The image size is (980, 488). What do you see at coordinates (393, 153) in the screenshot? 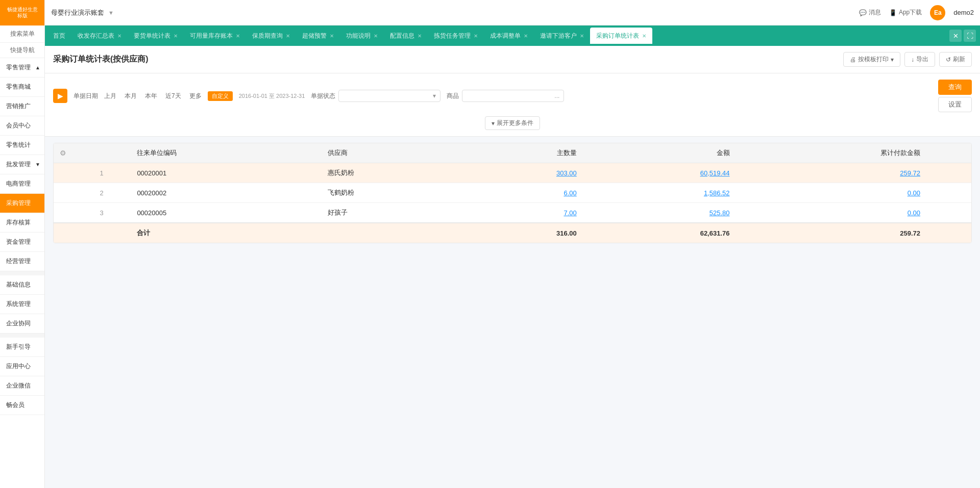
I see `col-supplier: 供应商` at bounding box center [393, 153].